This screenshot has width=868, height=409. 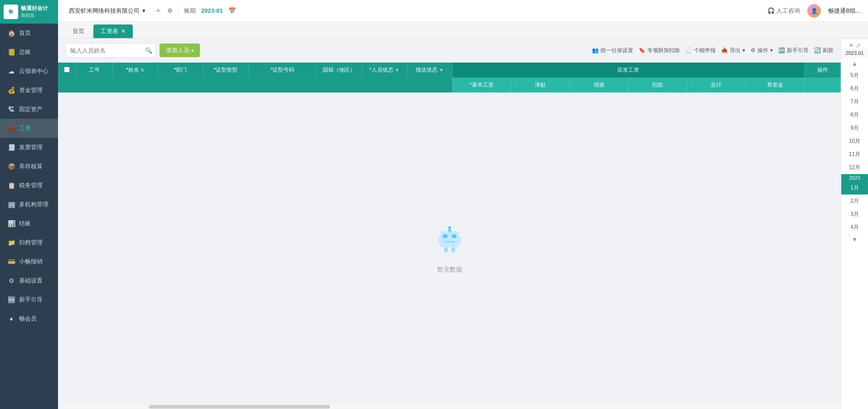 What do you see at coordinates (29, 243) in the screenshot?
I see `sidebar-item-archive: 📁 归档管理` at bounding box center [29, 243].